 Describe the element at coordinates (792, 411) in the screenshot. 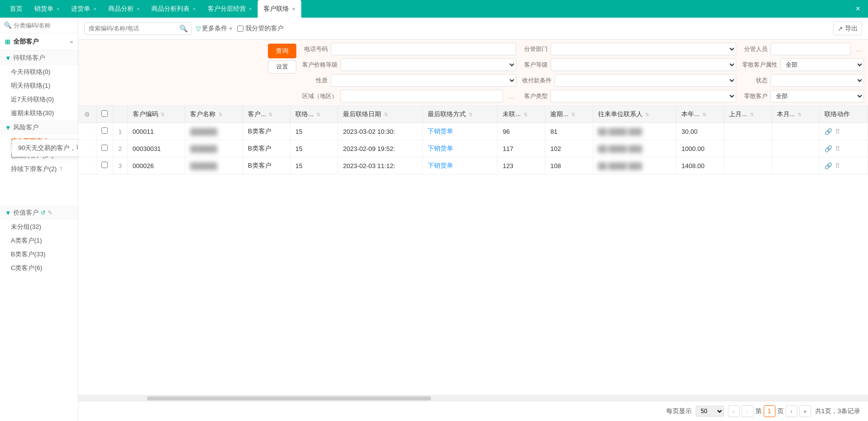

I see `next-page-btn: ›` at that location.